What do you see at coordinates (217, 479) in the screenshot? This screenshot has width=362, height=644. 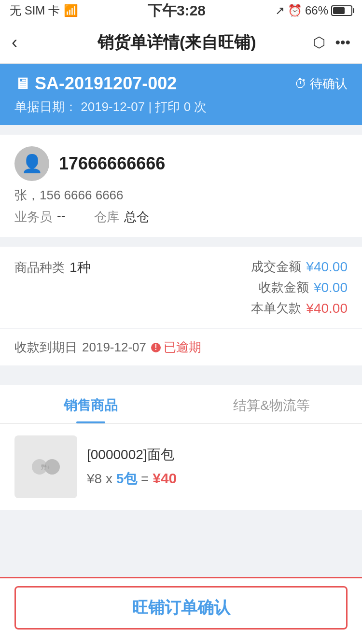 I see `product-price: ¥8 x 5包 = ¥40` at bounding box center [217, 479].